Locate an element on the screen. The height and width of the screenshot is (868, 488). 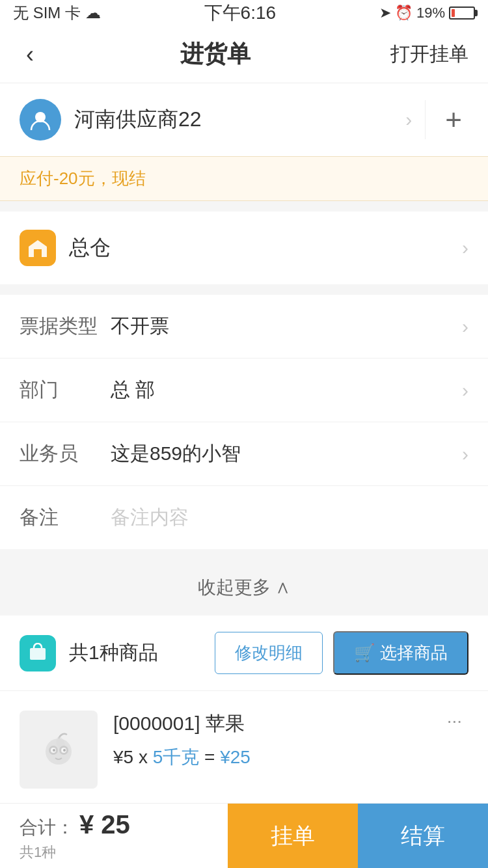
department-chevron-icon: › is located at coordinates (465, 390).